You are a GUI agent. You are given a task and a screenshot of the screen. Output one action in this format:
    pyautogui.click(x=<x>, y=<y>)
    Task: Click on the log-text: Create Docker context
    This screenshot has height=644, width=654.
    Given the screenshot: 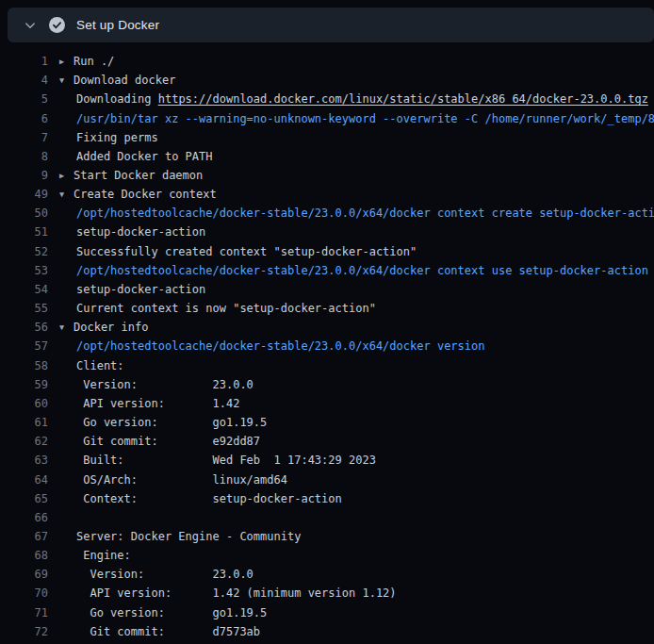 What is the action you would take?
    pyautogui.click(x=145, y=194)
    